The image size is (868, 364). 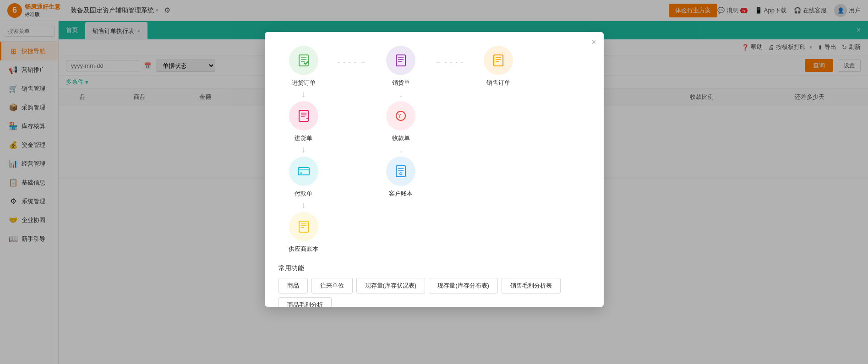 I want to click on common-functions-section: 常用功能 商品 往来单位 现存量(库存状况表) 现存量(库存分布表) 销售毛利分…, so click(x=434, y=286).